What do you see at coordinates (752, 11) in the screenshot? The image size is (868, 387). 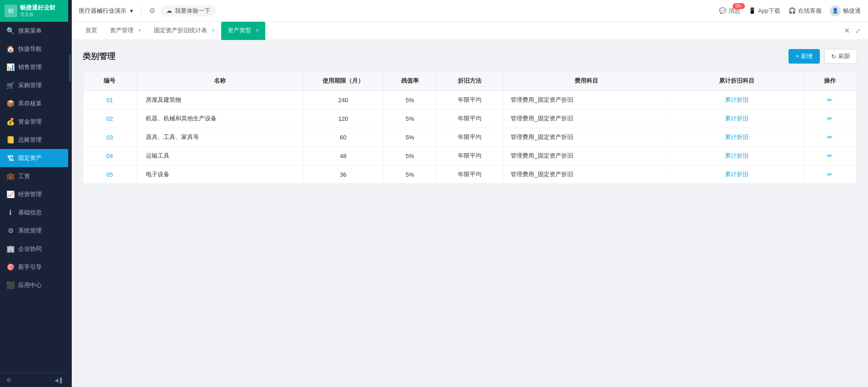 I see `download-icon: 📱` at bounding box center [752, 11].